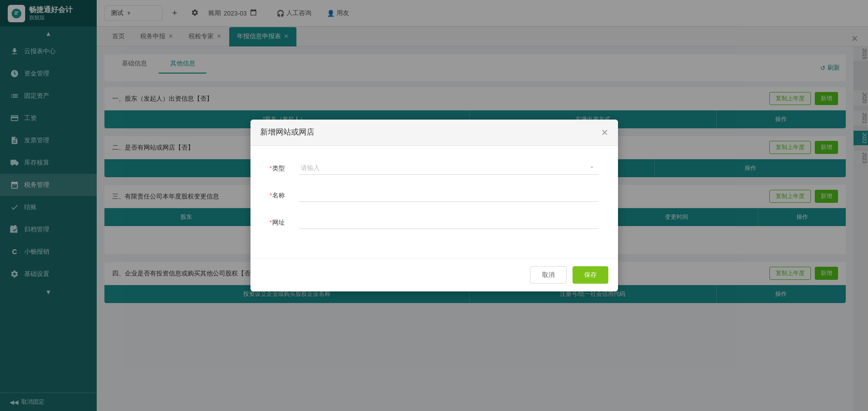 The width and height of the screenshot is (868, 411). What do you see at coordinates (449, 168) in the screenshot?
I see `type-input` at bounding box center [449, 168].